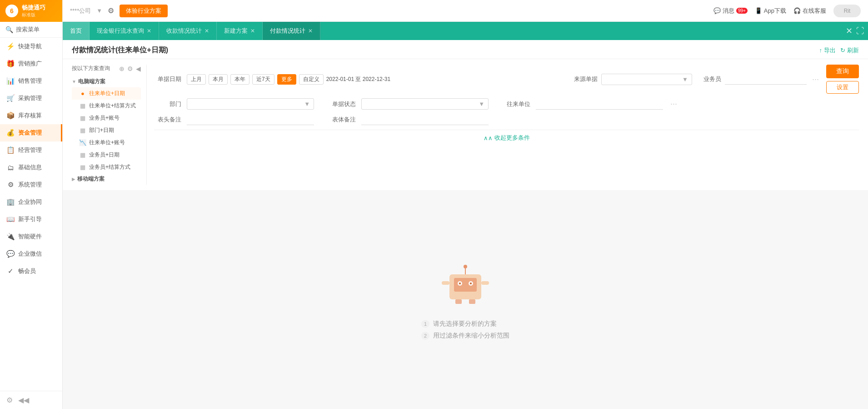  I want to click on refresh-btn: ↻ 刷新, so click(850, 50).